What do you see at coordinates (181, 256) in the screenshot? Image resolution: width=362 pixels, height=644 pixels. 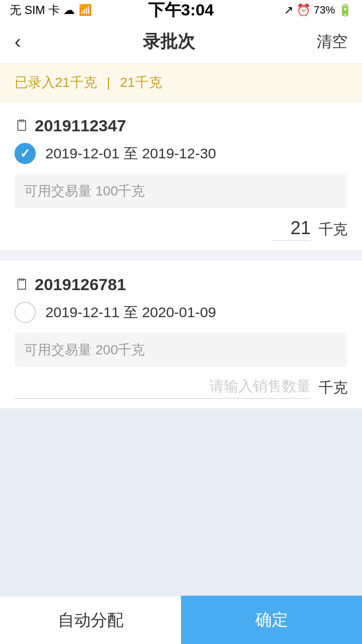 I see `section-divider` at bounding box center [181, 256].